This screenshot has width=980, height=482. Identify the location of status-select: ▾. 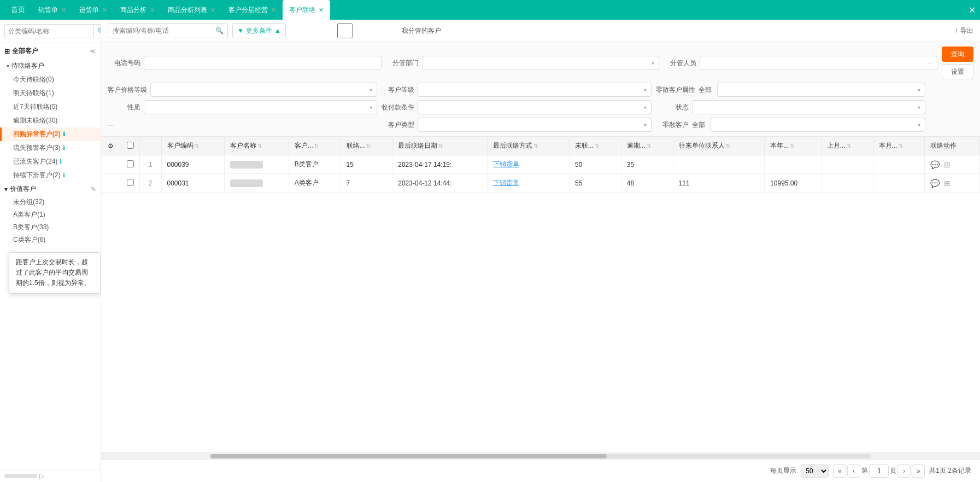
(809, 107).